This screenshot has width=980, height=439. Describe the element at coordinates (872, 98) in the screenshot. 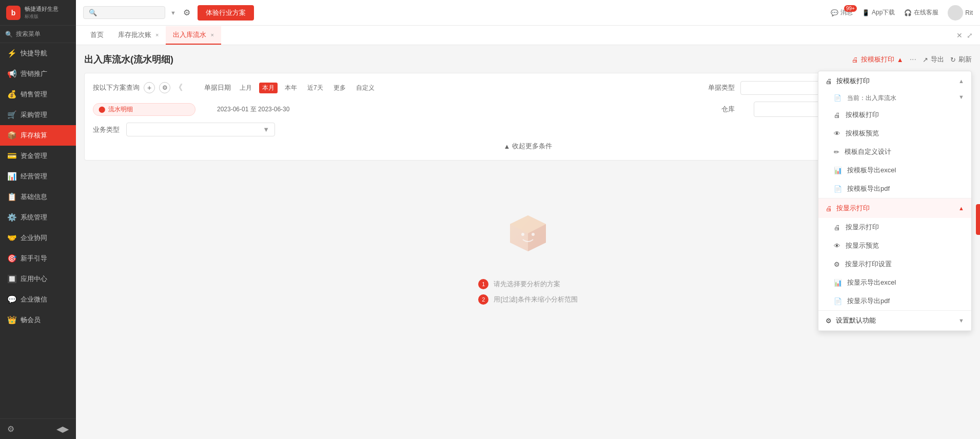

I see `current-value: 当前：出入库流水` at that location.